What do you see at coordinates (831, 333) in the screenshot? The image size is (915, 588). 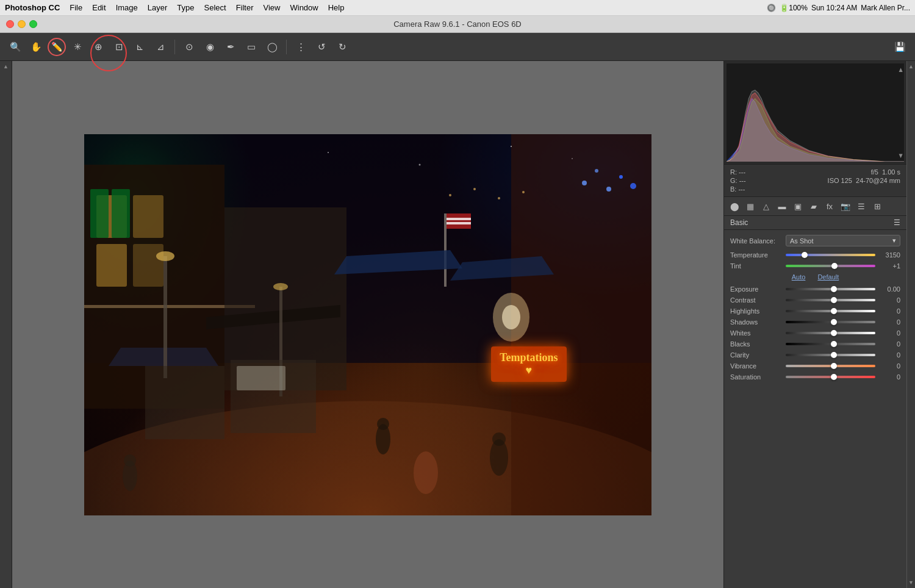 I see `whites-slider-wrap` at bounding box center [831, 333].